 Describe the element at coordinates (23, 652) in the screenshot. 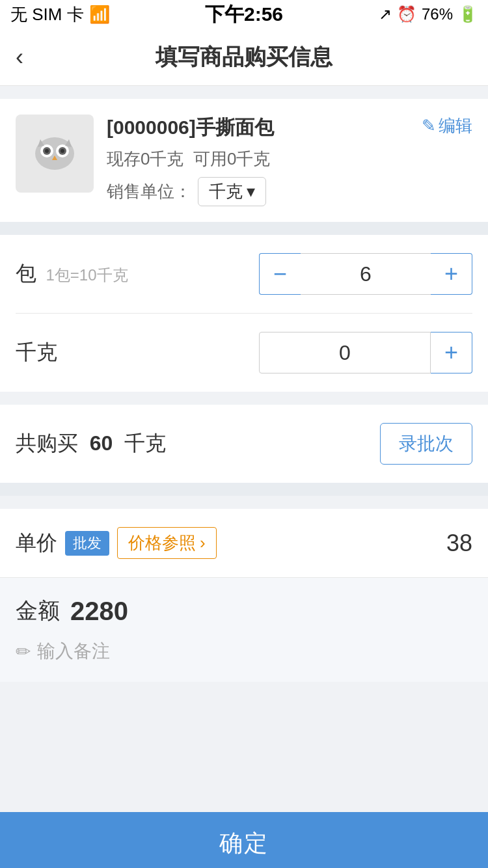

I see `pencil-icon: ✏` at that location.